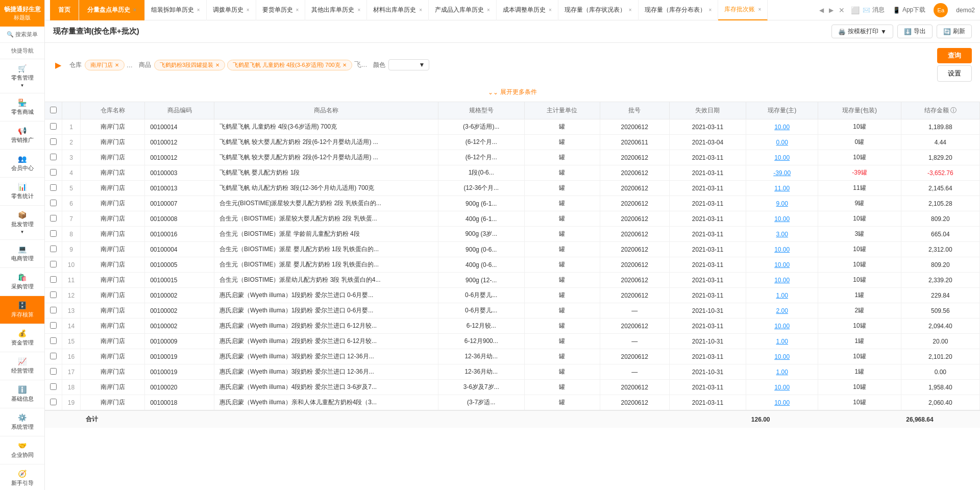 This screenshot has height=490, width=980. Describe the element at coordinates (842, 10) in the screenshot. I see `close-all-tabs: ✕` at that location.